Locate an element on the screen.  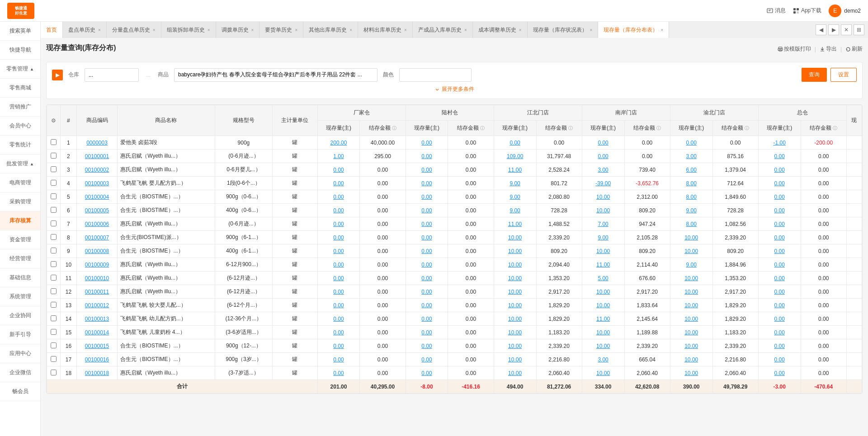
sidebar-item-marketing: 营销推广 is located at coordinates (20, 107).